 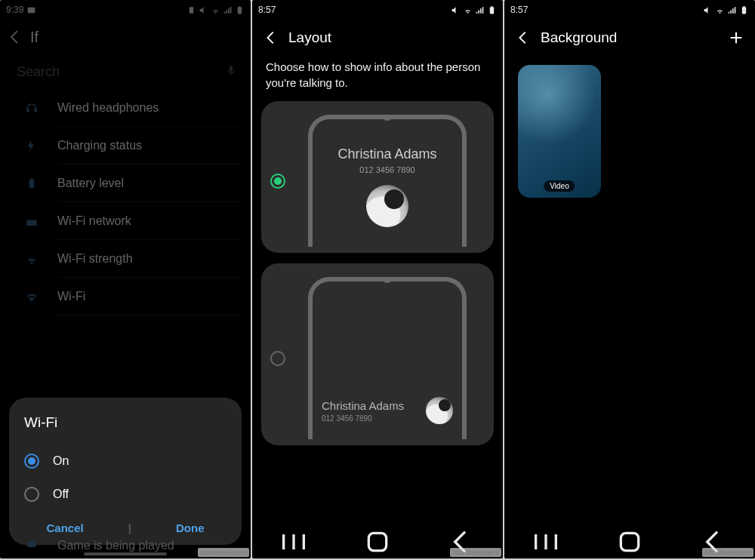 What do you see at coordinates (149, 334) in the screenshot?
I see `list-item` at bounding box center [149, 334].